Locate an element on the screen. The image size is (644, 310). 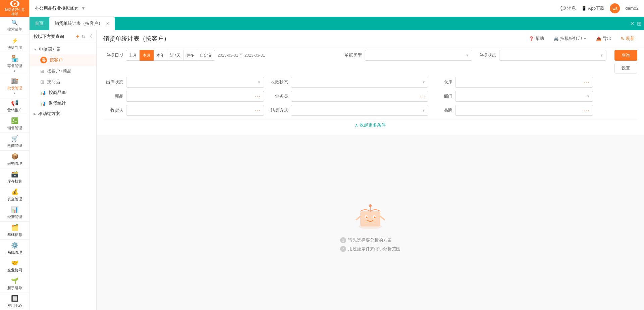
minimize-icon: ✕ is located at coordinates (632, 23).